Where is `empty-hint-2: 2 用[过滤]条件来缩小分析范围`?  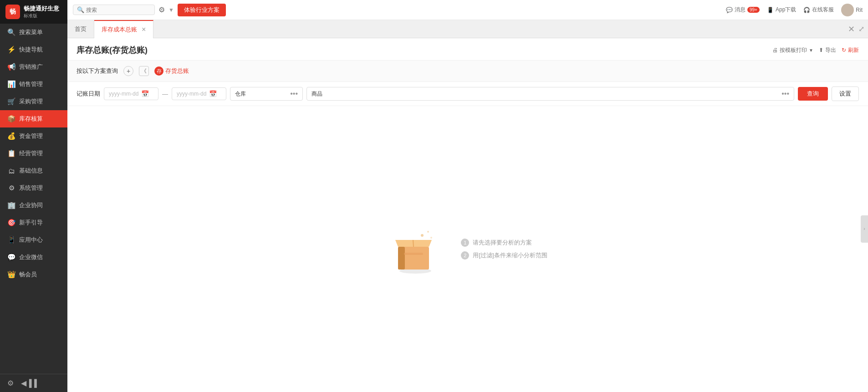
empty-hint-2: 2 用[过滤]条件来缩小分析范围 is located at coordinates (504, 255).